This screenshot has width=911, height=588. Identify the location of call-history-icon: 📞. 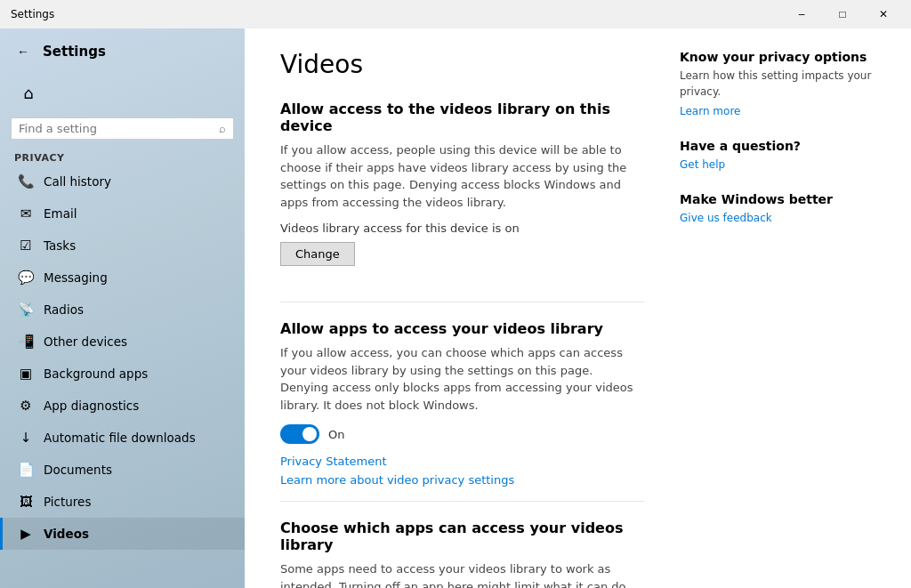
(26, 181).